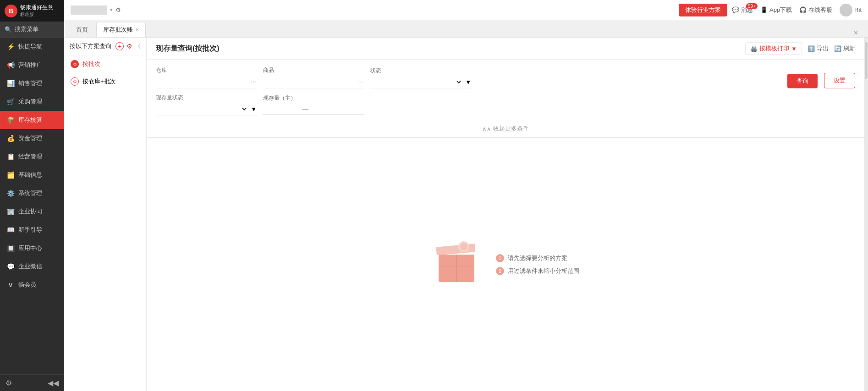  What do you see at coordinates (505, 104) in the screenshot?
I see `filter-row-2: 现存量状态 ▼ 现存量（主） —` at bounding box center [505, 104].